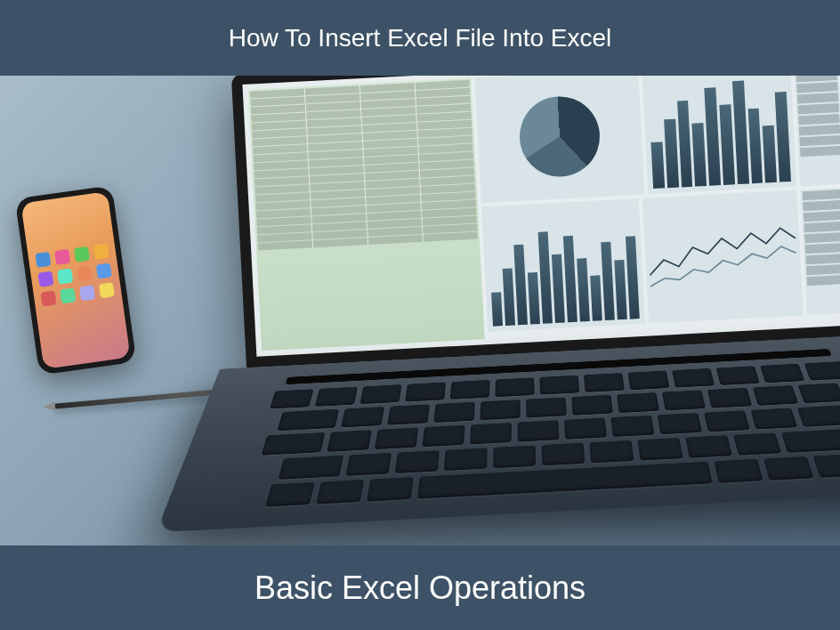 This screenshot has height=630, width=840. What do you see at coordinates (367, 215) in the screenshot?
I see `spreadsheet-panel` at bounding box center [367, 215].